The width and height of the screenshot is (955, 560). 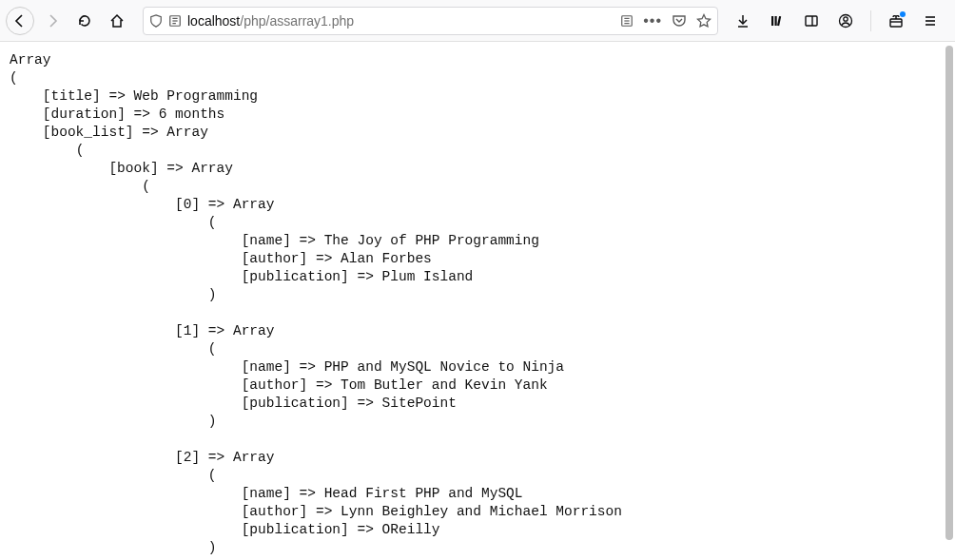 What do you see at coordinates (653, 21) in the screenshot?
I see `page-actions-menu-icon: •••` at bounding box center [653, 21].